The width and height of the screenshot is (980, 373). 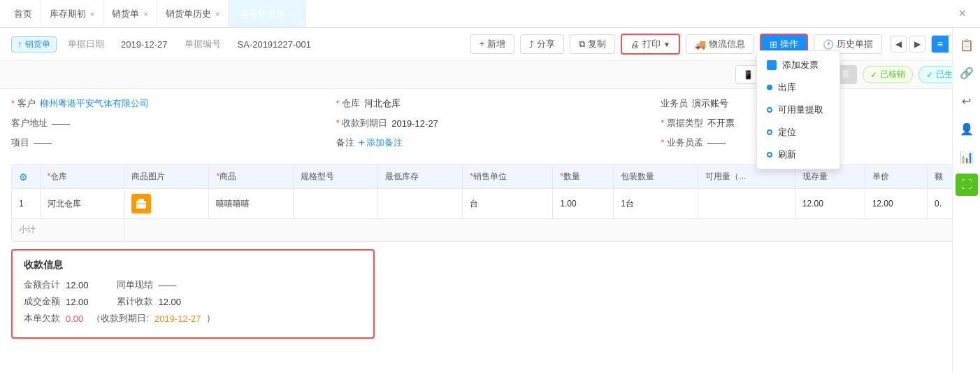 What do you see at coordinates (217, 14) in the screenshot?
I see `tab-sales-history-close: ×` at bounding box center [217, 14].